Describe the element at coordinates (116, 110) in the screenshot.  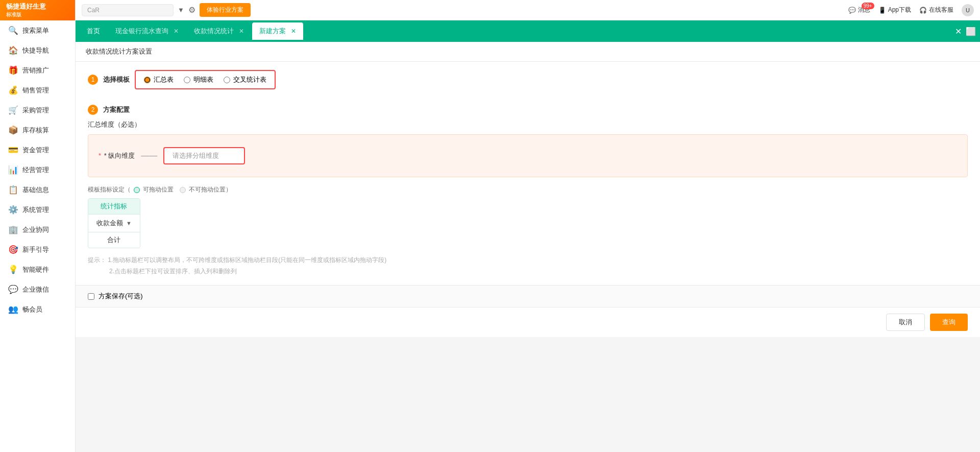
I see `step2-label: 方案配置` at that location.